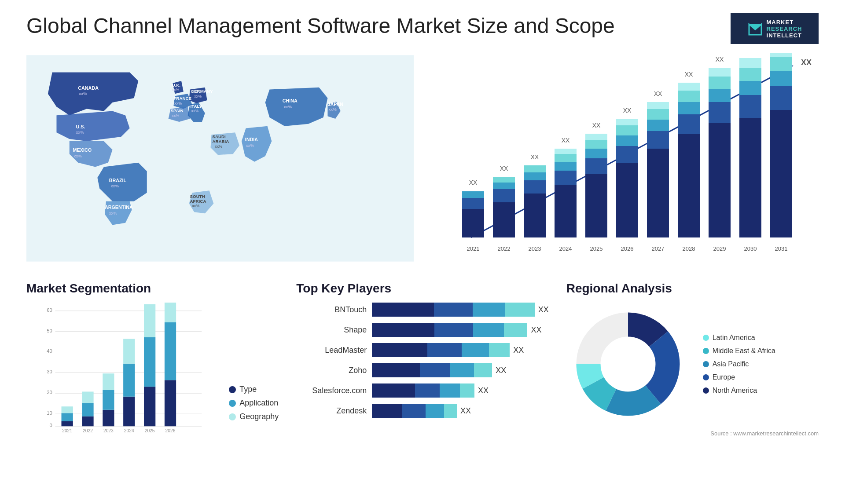  What do you see at coordinates (252, 139) in the screenshot?
I see `svg-text: INDIA` at bounding box center [252, 139].